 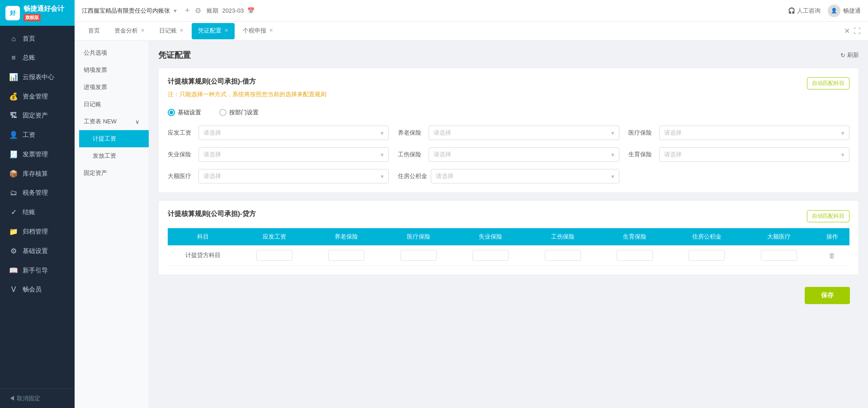 What do you see at coordinates (419, 256) in the screenshot?
I see `td-yibx` at bounding box center [419, 256].